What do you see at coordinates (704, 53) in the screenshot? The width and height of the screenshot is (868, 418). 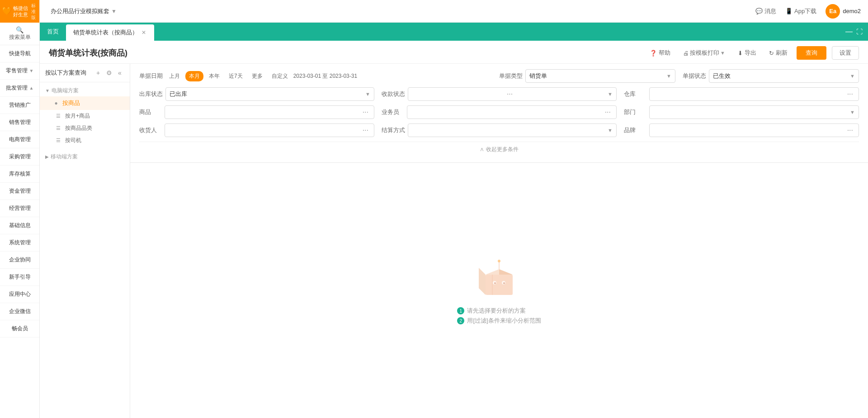 I see `template-print-label: 按模板打印` at bounding box center [704, 53].